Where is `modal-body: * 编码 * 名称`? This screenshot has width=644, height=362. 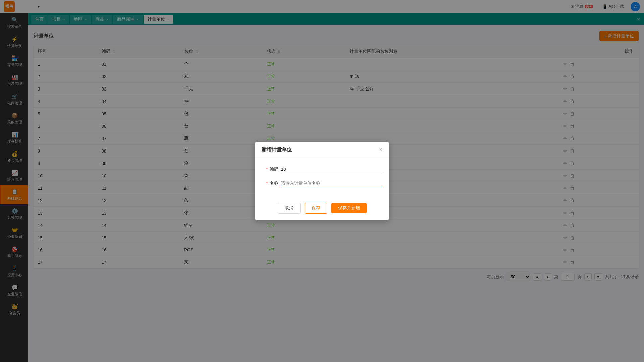
modal-body: * 编码 * 名称 is located at coordinates (322, 178).